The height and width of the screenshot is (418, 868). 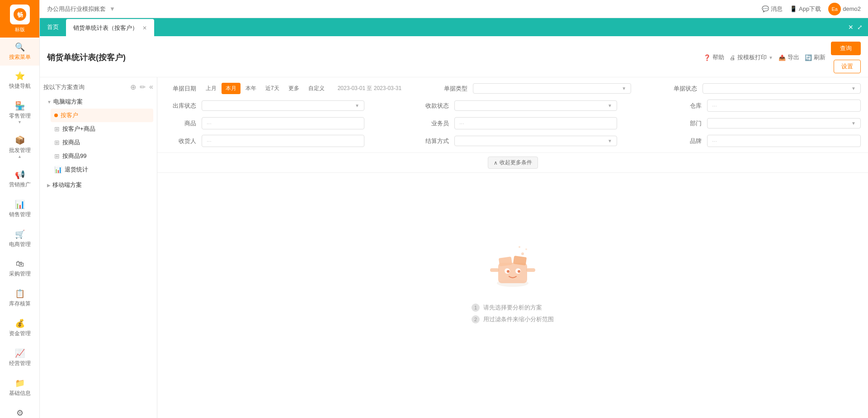 What do you see at coordinates (516, 163) in the screenshot?
I see `collapse-label: 收起更多条件` at bounding box center [516, 163].